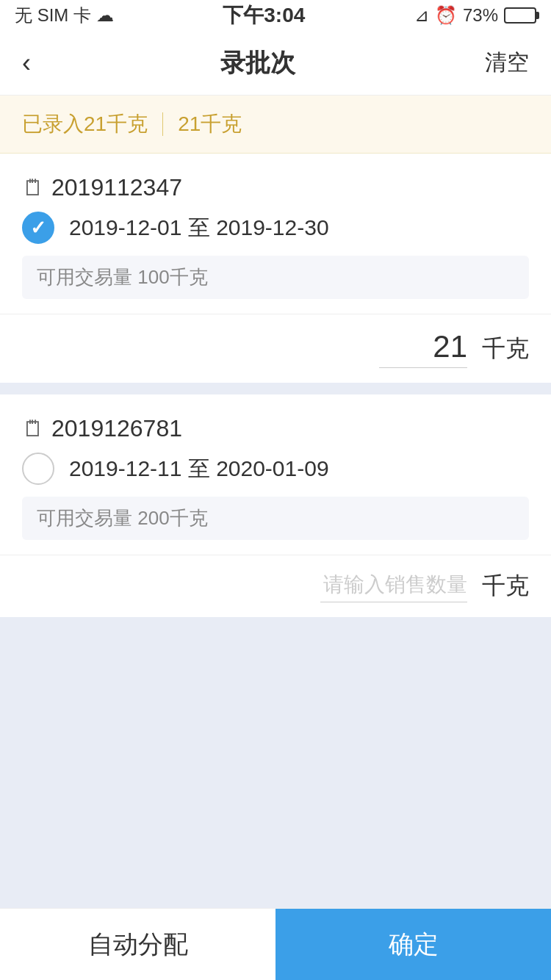 This screenshot has width=551, height=980. I want to click on clear-button: 清空, so click(507, 63).